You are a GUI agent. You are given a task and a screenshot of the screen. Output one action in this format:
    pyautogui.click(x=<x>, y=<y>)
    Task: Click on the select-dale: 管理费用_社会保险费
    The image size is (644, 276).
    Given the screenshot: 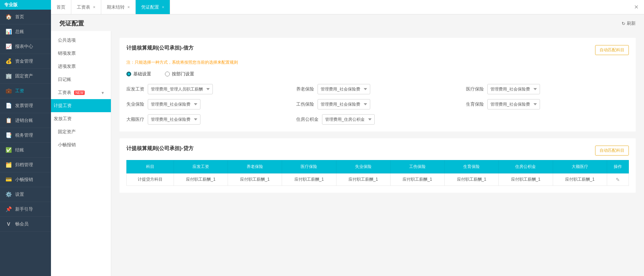 What is the action you would take?
    pyautogui.click(x=174, y=119)
    